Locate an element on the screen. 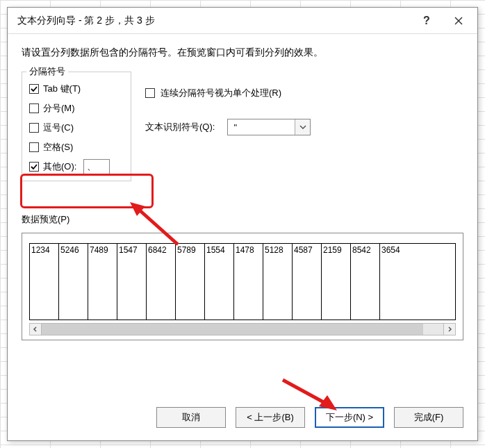 The height and width of the screenshot is (448, 485). qualifier-value: " is located at coordinates (261, 128).